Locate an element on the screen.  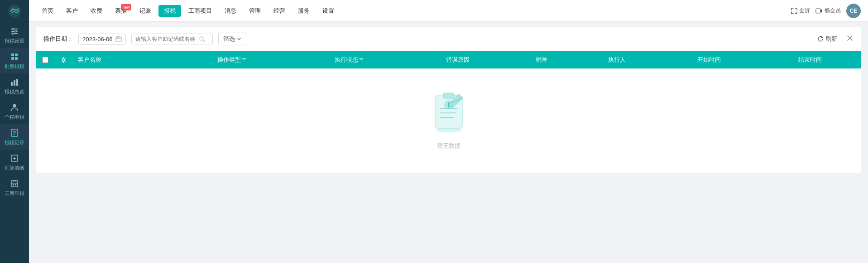
select-all-checkbox is located at coordinates (45, 60).